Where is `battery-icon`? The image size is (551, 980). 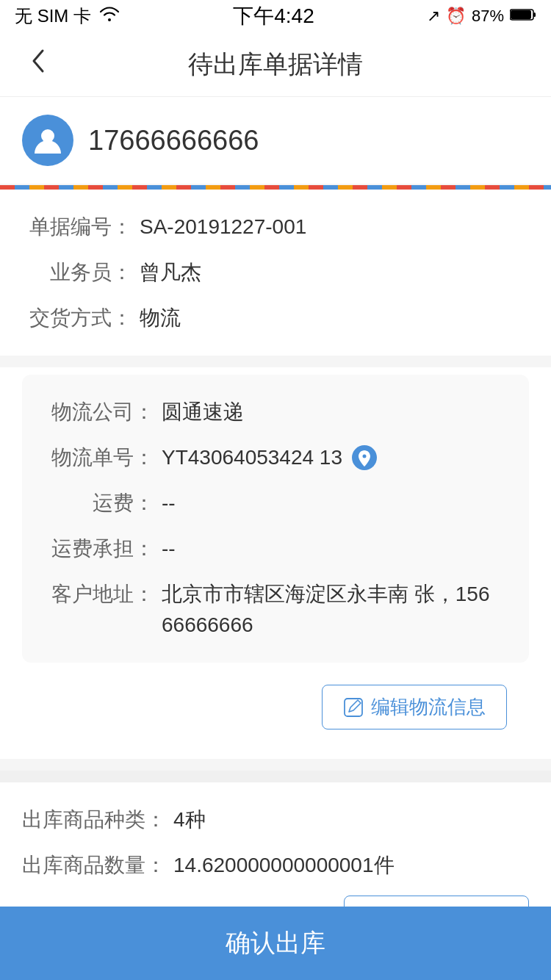 battery-icon is located at coordinates (523, 16).